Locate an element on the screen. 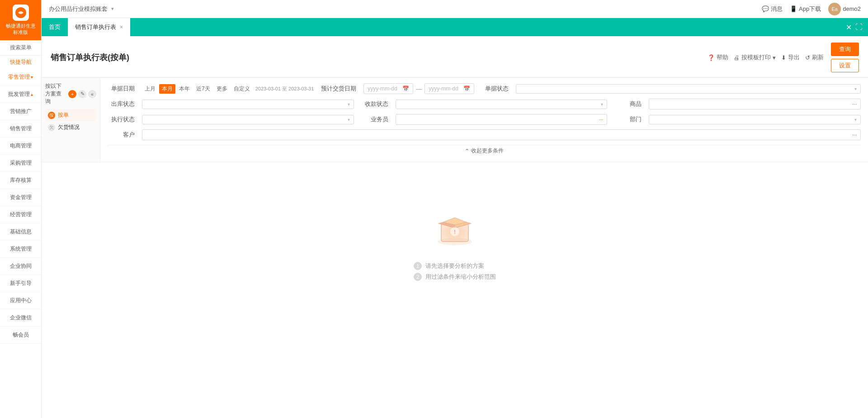 This screenshot has width=868, height=418. sidebar-item-appstore: 应用中心 is located at coordinates (21, 301).